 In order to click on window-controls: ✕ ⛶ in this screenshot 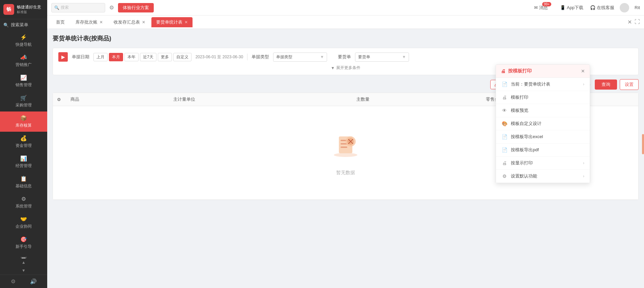, I will do `click(634, 22)`.